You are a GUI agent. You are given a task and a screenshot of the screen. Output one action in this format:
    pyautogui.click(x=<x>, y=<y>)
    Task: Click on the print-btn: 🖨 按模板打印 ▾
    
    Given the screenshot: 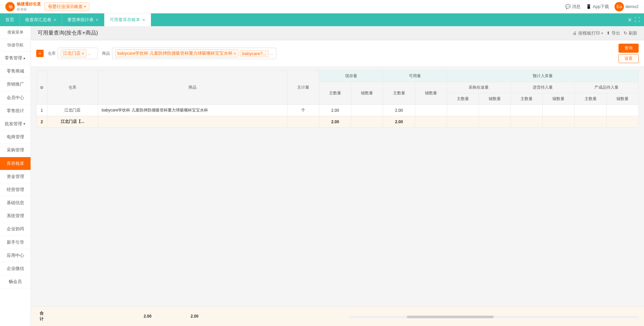 What is the action you would take?
    pyautogui.click(x=588, y=33)
    